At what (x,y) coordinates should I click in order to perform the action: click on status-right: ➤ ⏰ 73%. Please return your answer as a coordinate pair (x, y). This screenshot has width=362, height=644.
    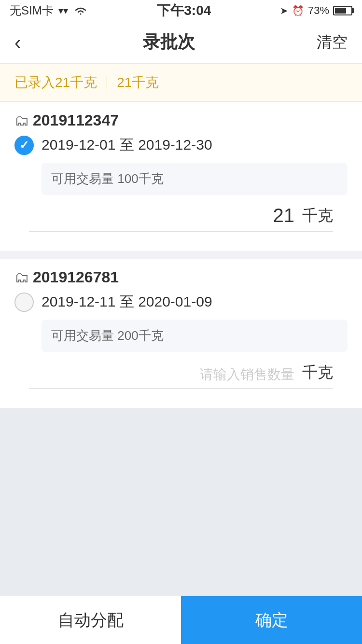
    Looking at the image, I should click on (316, 11).